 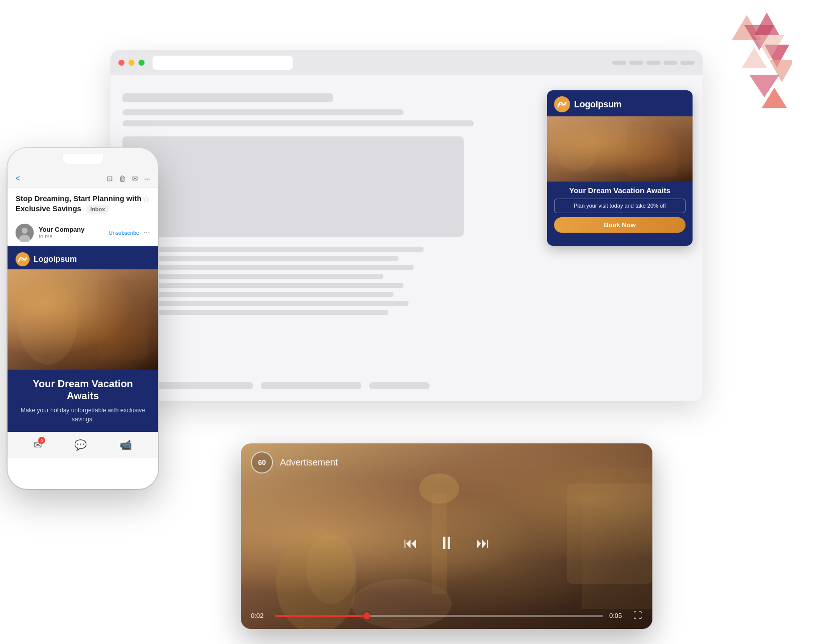 What do you see at coordinates (620, 149) in the screenshot?
I see `ad-room-image` at bounding box center [620, 149].